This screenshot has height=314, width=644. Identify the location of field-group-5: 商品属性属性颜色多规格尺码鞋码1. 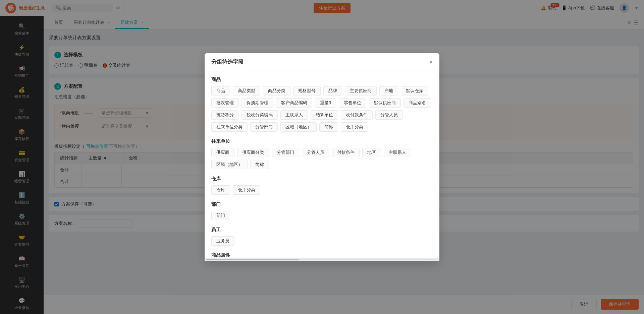
(322, 255).